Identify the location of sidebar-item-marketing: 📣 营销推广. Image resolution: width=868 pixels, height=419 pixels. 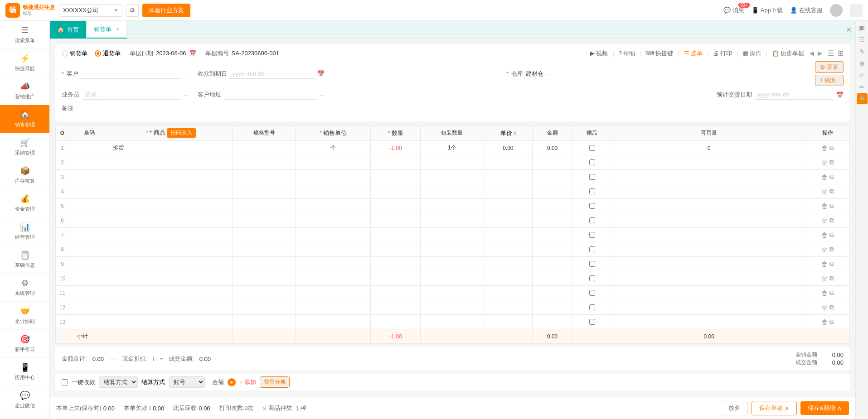
(24, 91).